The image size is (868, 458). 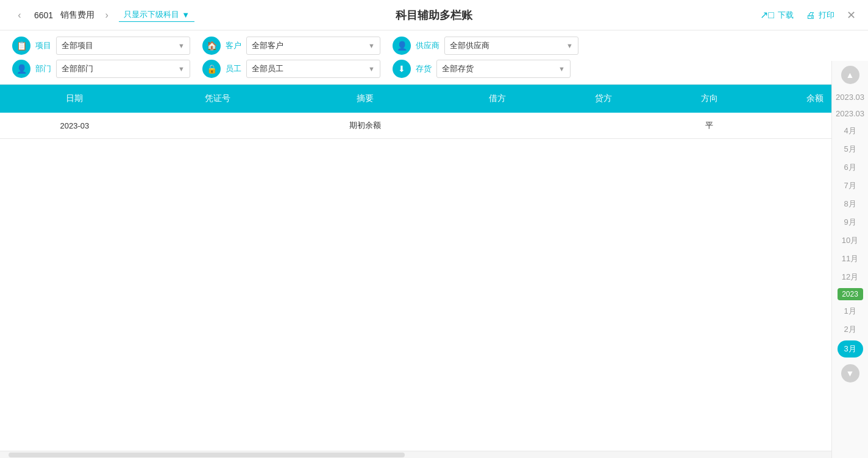 What do you see at coordinates (850, 224) in the screenshot?
I see `sidebar-months: 2023.032023.034月5月6月7月8月9月10月11月12月20231…` at bounding box center [850, 224].